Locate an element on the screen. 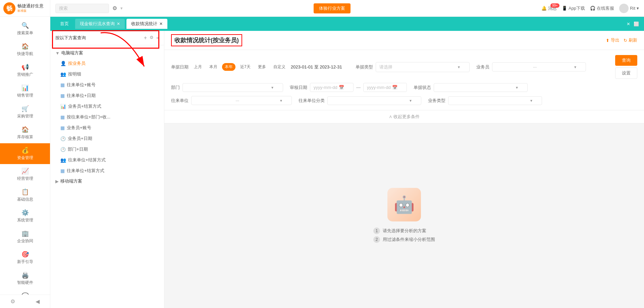  trial-button: 体验行业方案 is located at coordinates (332, 8).